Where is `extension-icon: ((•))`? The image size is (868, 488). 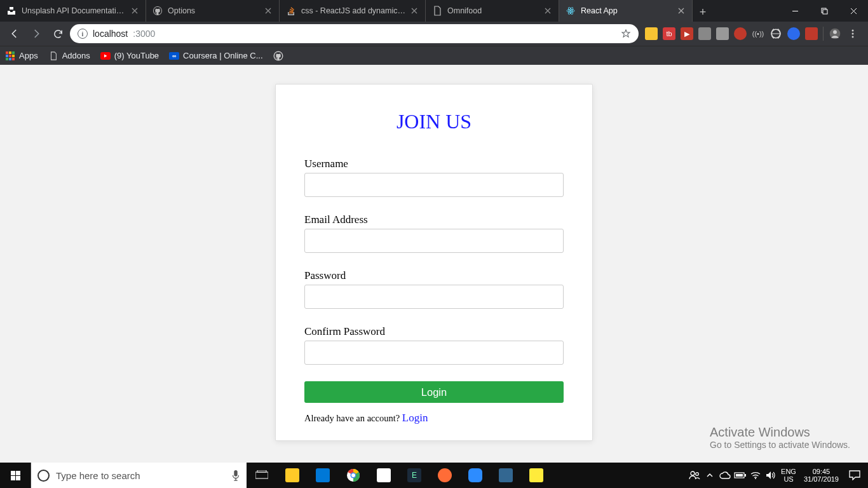
extension-icon: ((•)) is located at coordinates (758, 34).